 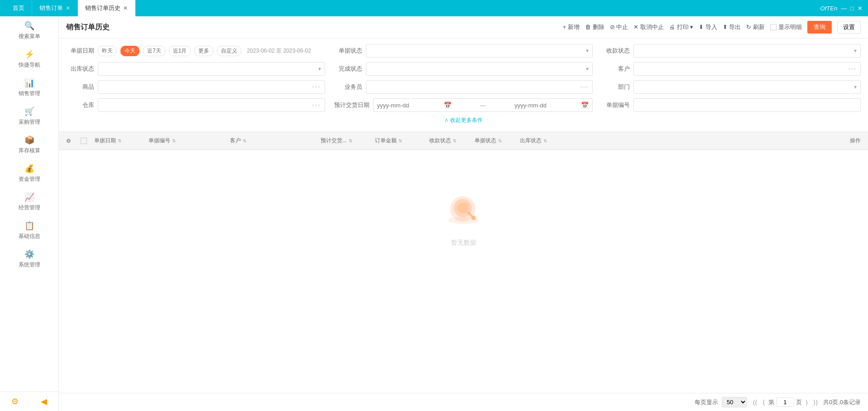 What do you see at coordinates (747, 87) in the screenshot?
I see `dept-select: ▾` at bounding box center [747, 87].